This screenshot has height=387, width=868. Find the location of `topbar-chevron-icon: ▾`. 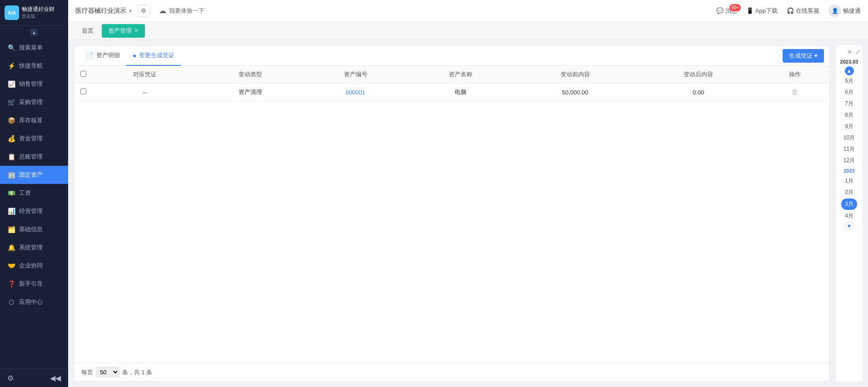

topbar-chevron-icon: ▾ is located at coordinates (130, 11).